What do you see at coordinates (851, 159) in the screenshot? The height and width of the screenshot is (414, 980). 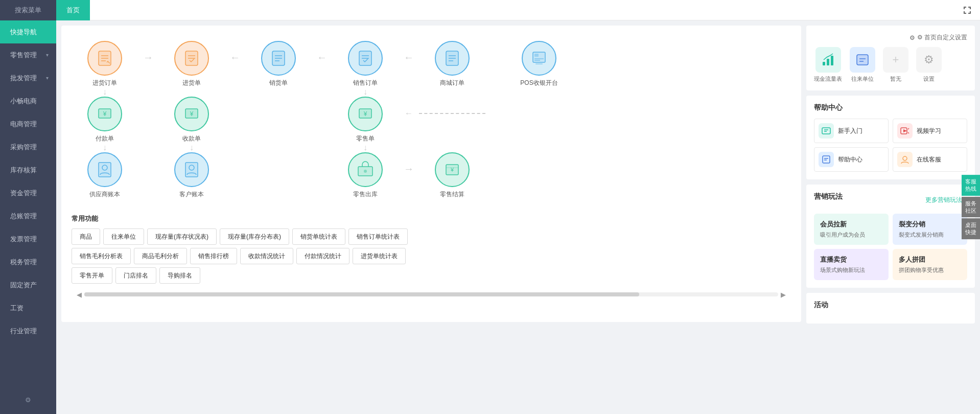 I see `help-item-help: 帮助中心` at bounding box center [851, 159].